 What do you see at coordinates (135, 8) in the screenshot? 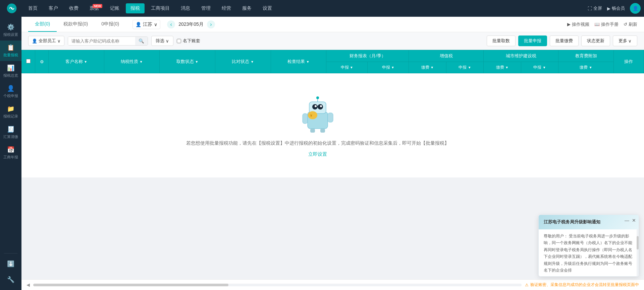
I see `nav-tax: 报税` at bounding box center [135, 8].